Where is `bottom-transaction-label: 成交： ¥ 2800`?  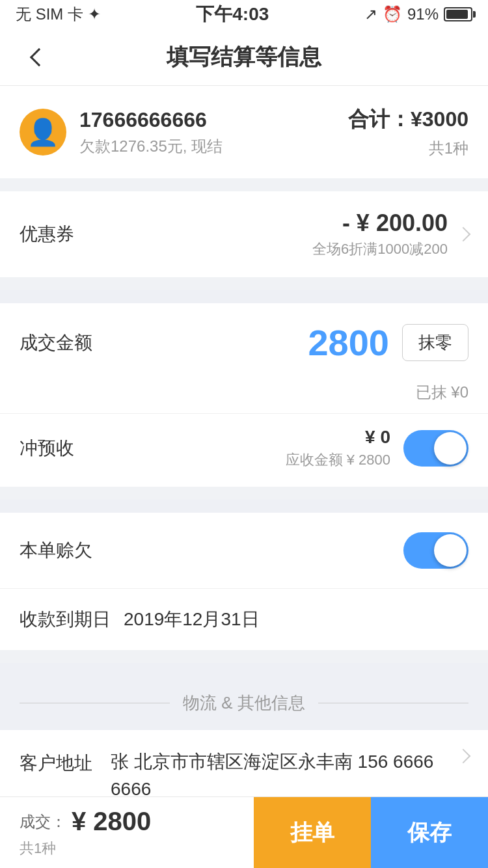 bottom-transaction-label: 成交： ¥ 2800 is located at coordinates (127, 821).